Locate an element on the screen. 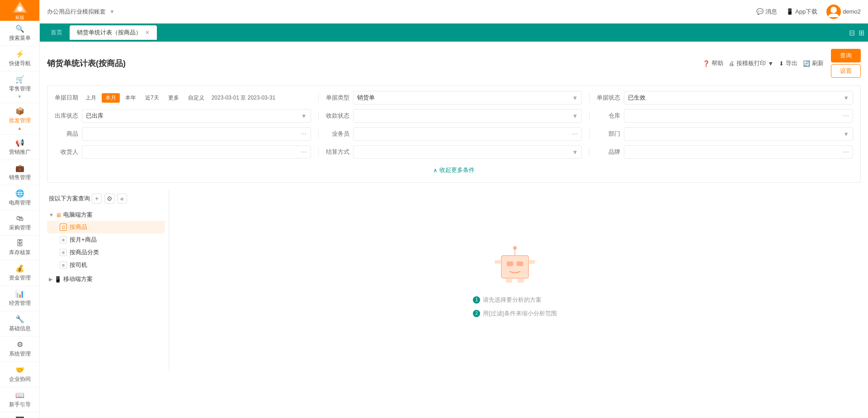 This screenshot has width=868, height=418. scheme-collapse-btn: « is located at coordinates (122, 199).